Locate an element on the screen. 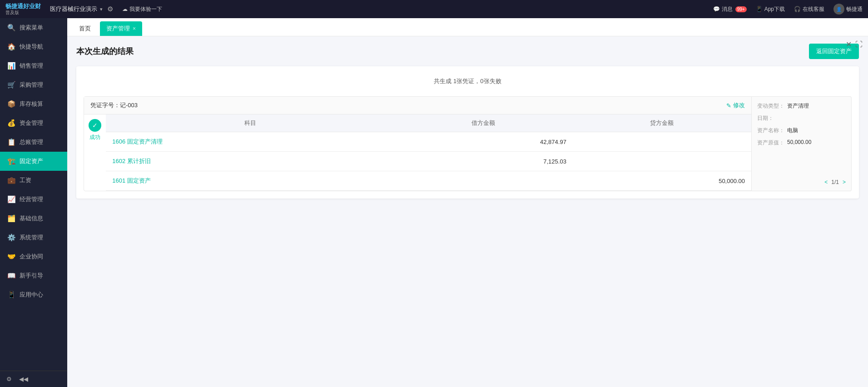 Image resolution: width=868 pixels, height=387 pixels. sidebar-item-label: 快捷导航 is located at coordinates (31, 47).